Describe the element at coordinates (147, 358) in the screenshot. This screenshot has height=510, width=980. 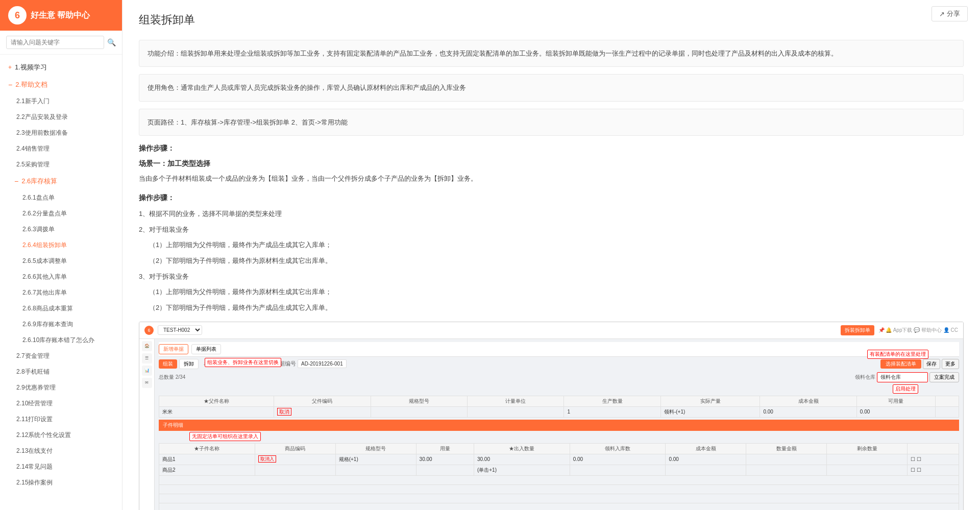
I see `ss-nav-list: ☰` at that location.